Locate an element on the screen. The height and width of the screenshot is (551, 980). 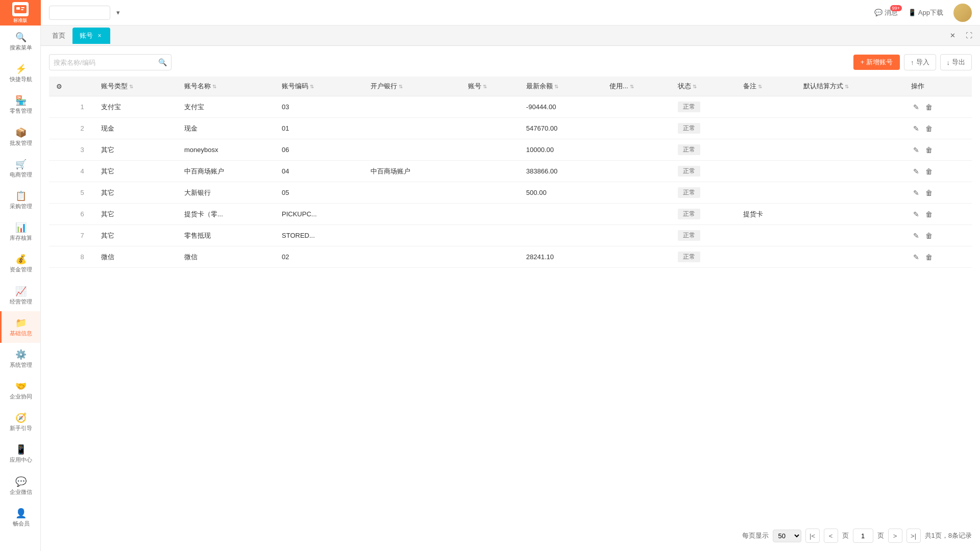
row-balance-7: 28241.10 is located at coordinates (561, 257).